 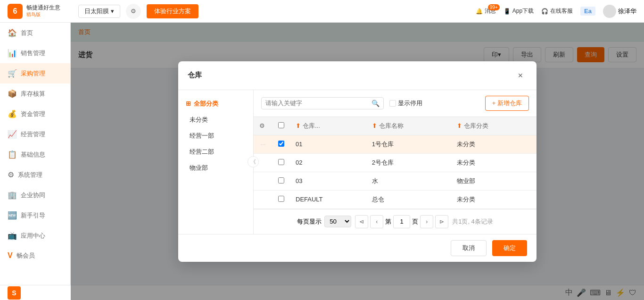 What do you see at coordinates (281, 126) in the screenshot?
I see `col-header-checkbox` at bounding box center [281, 126].